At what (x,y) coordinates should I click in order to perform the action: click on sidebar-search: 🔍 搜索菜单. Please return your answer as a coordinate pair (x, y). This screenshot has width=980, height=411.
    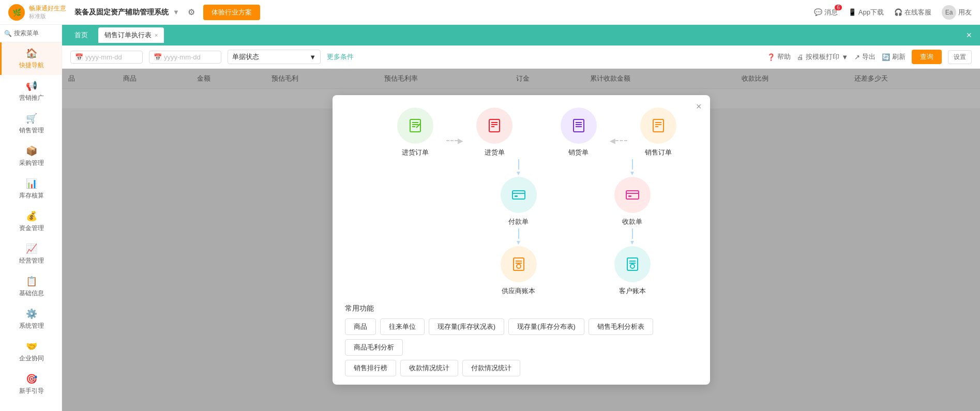
    Looking at the image, I should click on (31, 34).